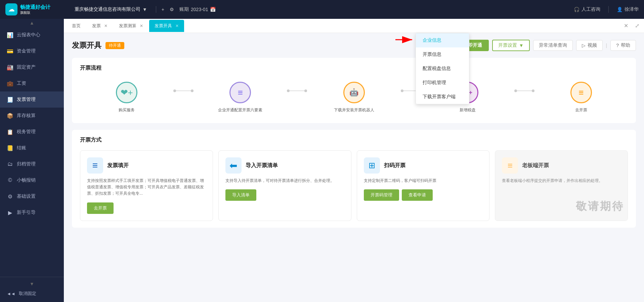 The height and width of the screenshot is (302, 644). I want to click on robot-icon: 🤖, so click(354, 92).